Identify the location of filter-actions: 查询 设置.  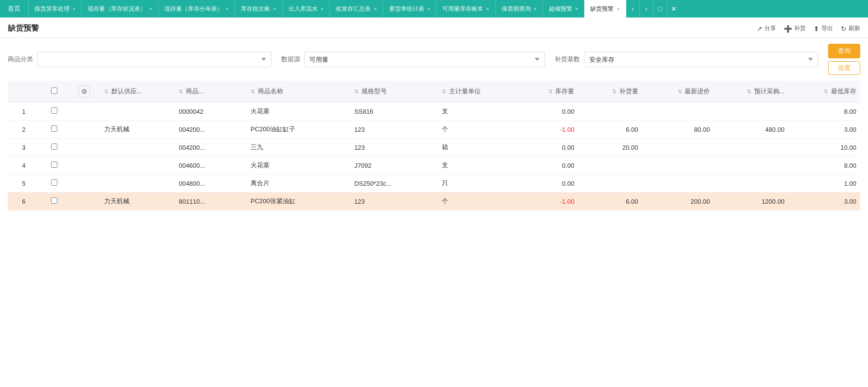
(844, 59).